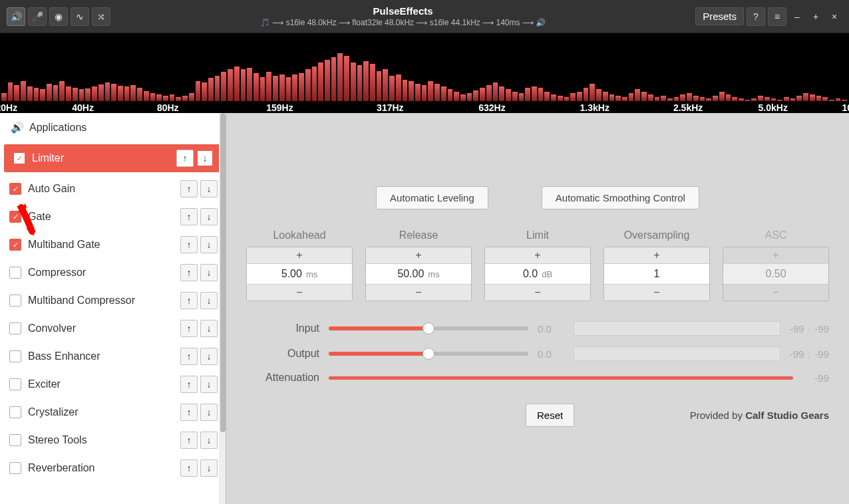 The height and width of the screenshot is (504, 849). Describe the element at coordinates (113, 384) in the screenshot. I see `effect-row-exciter: Exciter↑↓` at that location.